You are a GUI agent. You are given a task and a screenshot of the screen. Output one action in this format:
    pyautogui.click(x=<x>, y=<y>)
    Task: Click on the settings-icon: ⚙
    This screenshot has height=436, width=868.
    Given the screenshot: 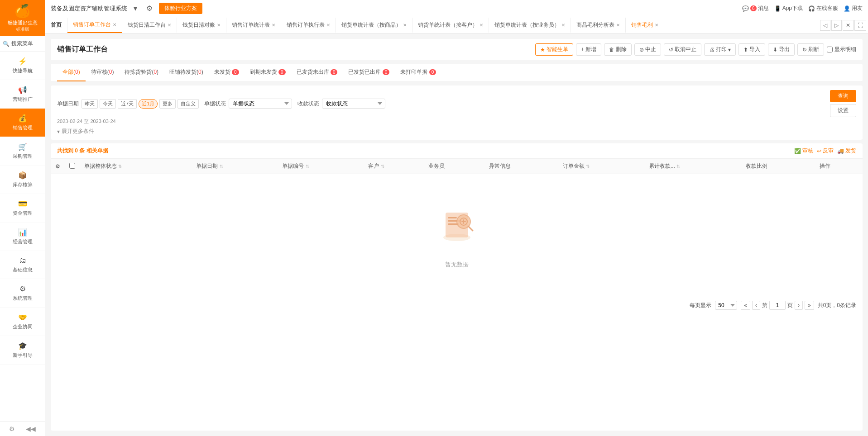 What is the action you would take?
    pyautogui.click(x=12, y=429)
    